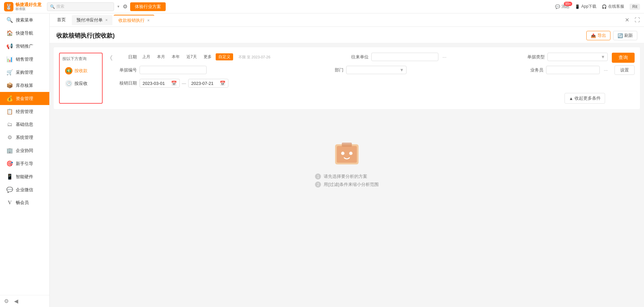  What do you see at coordinates (586, 7) in the screenshot?
I see `app-download-button: 📱 App下载` at bounding box center [586, 7].